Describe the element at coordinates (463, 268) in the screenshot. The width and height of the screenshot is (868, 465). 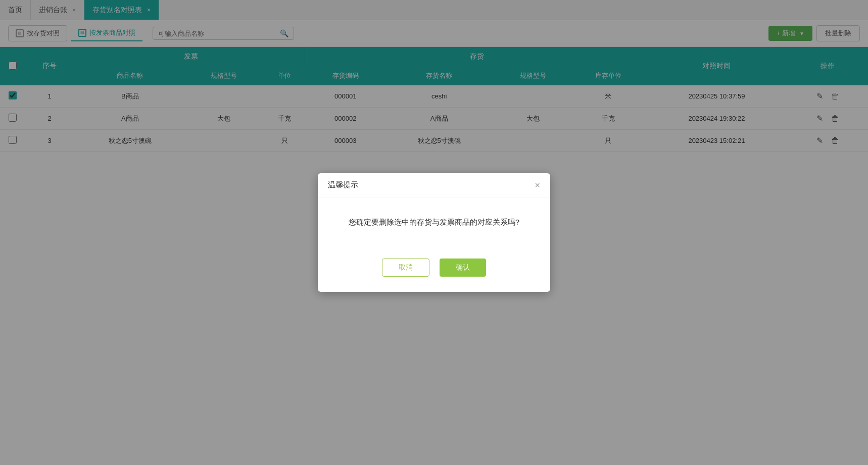
I see `btn-confirm: 确认` at that location.